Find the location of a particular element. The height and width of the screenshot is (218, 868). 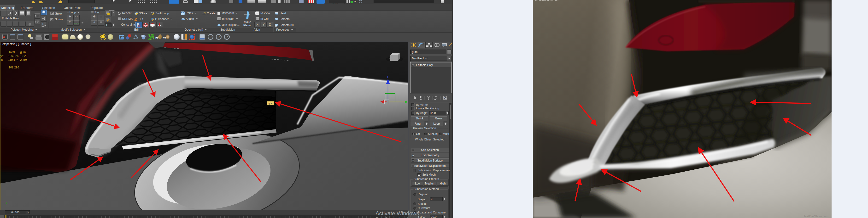

svg-text: 2,496 is located at coordinates (24, 60).